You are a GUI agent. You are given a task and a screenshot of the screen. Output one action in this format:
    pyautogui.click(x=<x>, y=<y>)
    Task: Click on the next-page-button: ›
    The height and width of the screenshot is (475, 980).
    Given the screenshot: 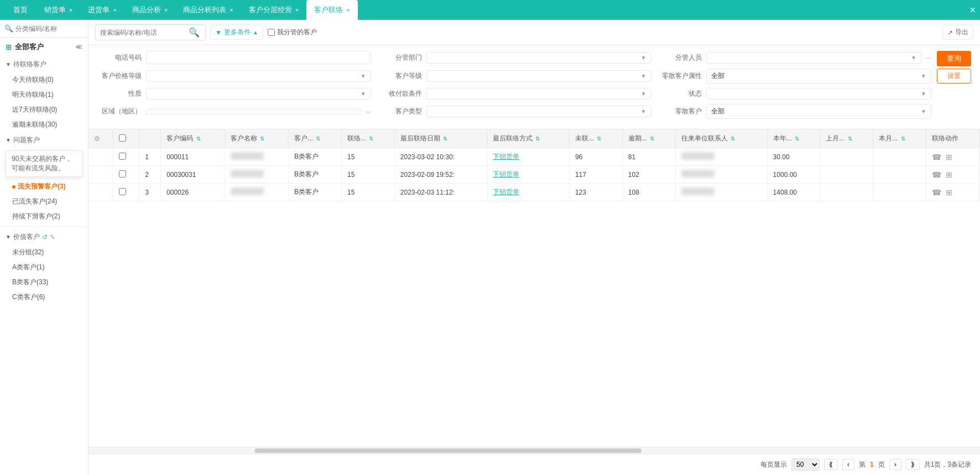 What is the action you would take?
    pyautogui.click(x=895, y=464)
    